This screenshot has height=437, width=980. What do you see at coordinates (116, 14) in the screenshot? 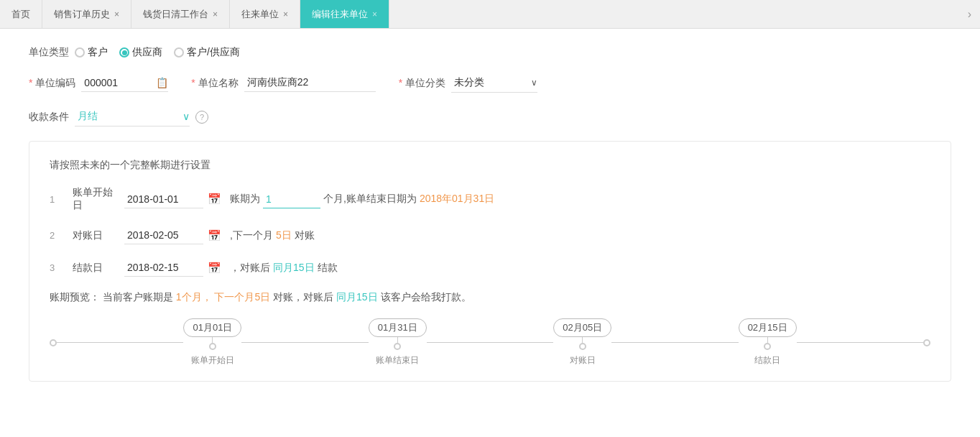
I see `tab-sales-history-close: ×` at bounding box center [116, 14].